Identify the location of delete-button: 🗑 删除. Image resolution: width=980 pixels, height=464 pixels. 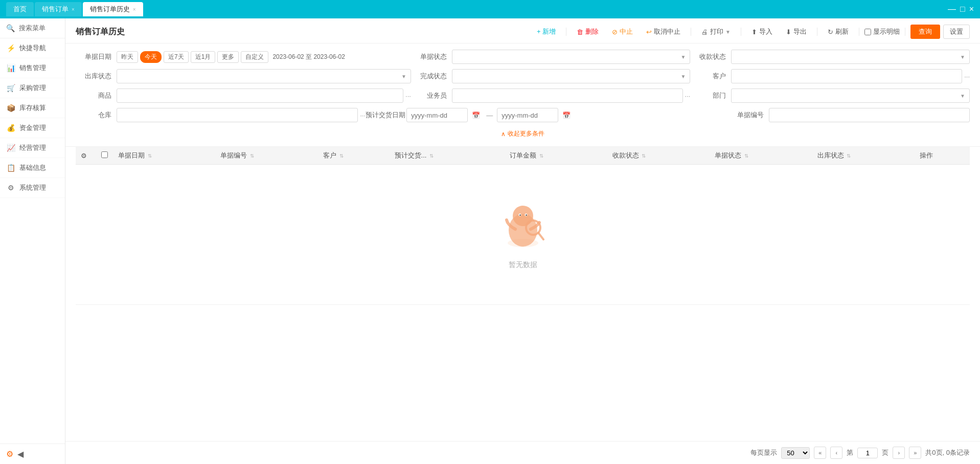
(588, 32).